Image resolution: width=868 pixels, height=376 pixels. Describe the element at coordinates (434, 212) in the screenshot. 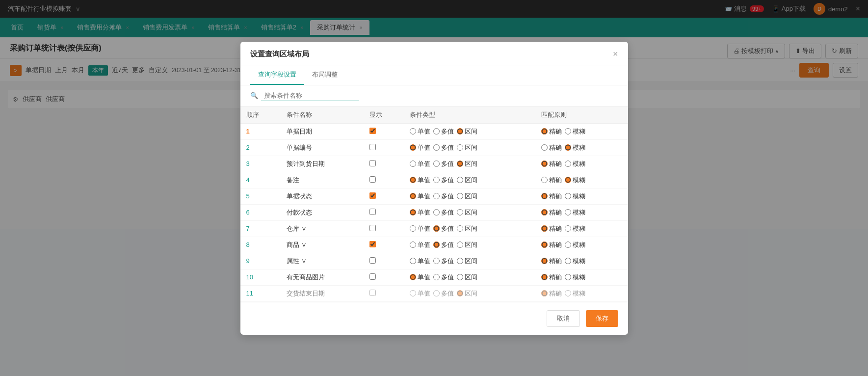

I see `table-row: 6付款状态单值多值区间精确模糊` at that location.